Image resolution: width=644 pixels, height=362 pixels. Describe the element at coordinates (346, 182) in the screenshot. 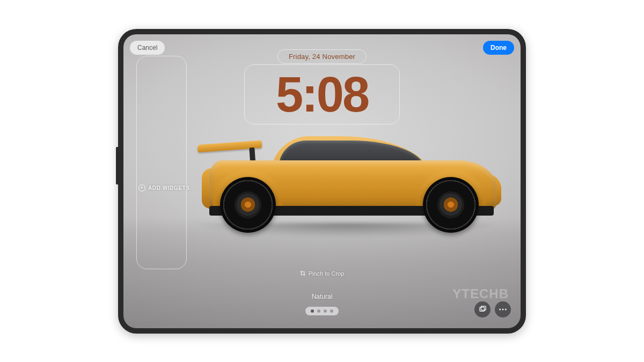

I see `wallpaper-car` at that location.